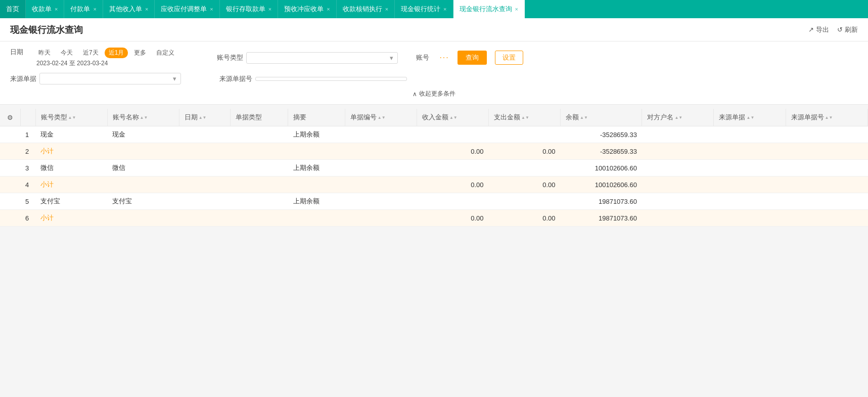 This screenshot has width=868, height=397. I want to click on nav-tab-close-bank-deposit: ×, so click(270, 9).